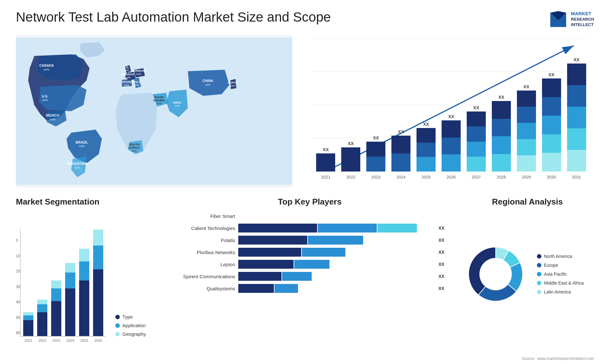  I want to click on svg-text: ARABIA, so click(159, 100).